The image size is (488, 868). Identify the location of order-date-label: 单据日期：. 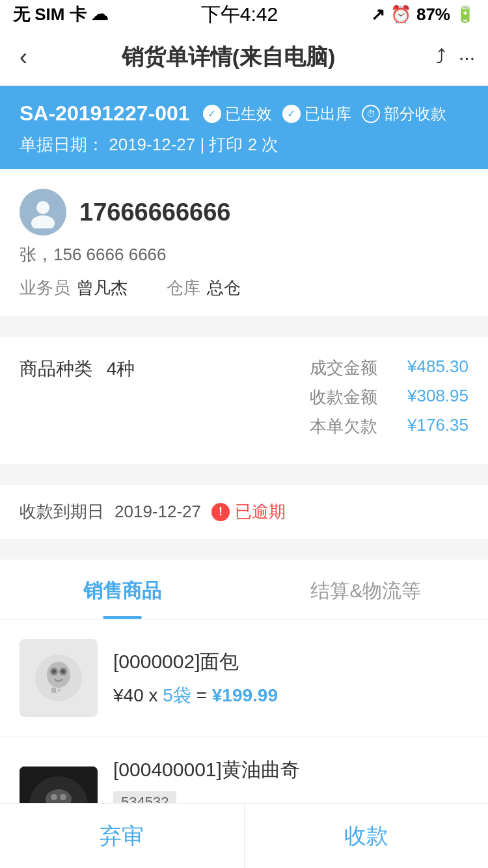
(62, 144).